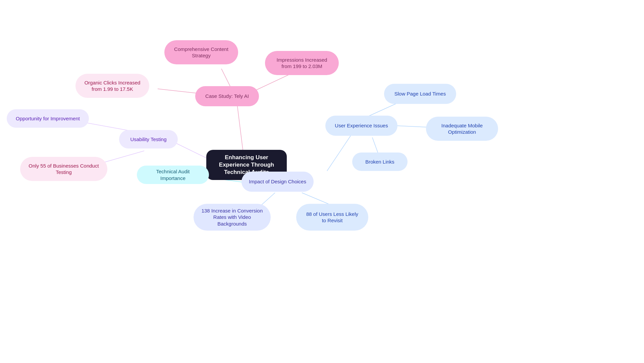 The image size is (644, 363). Describe the element at coordinates (227, 96) in the screenshot. I see `case-study-label: Case Study: Tely AI` at that location.